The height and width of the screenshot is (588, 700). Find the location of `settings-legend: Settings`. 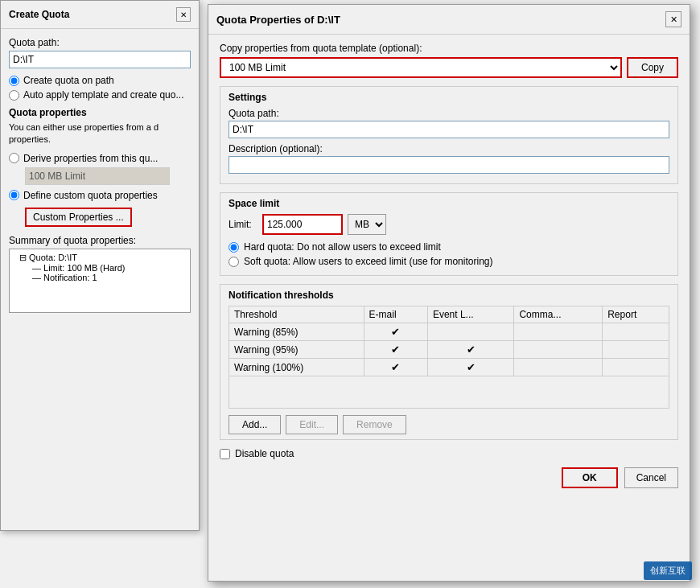

settings-legend: Settings is located at coordinates (449, 97).